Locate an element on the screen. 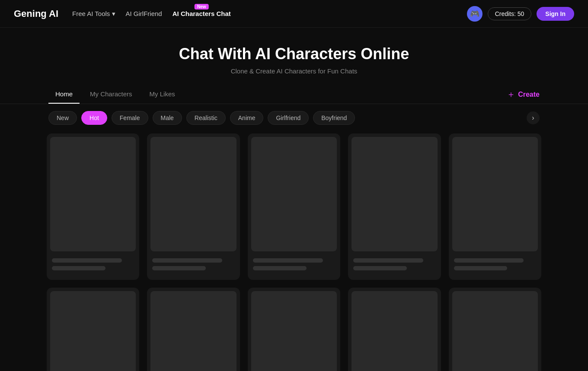 Image resolution: width=588 pixels, height=371 pixels. nav-ai-girlfriend: AI GirlFriend is located at coordinates (144, 14).